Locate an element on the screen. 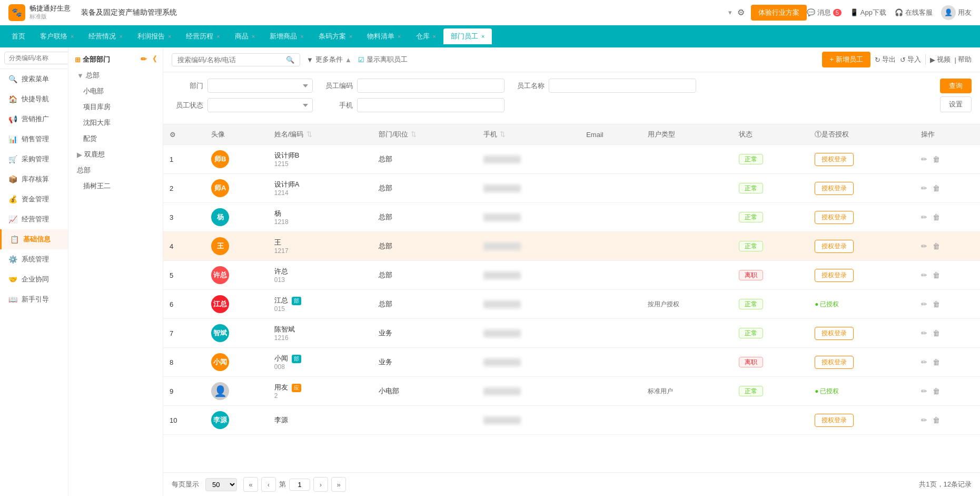 The width and height of the screenshot is (980, 496). dept-collapse-icon: 《 is located at coordinates (153, 60).